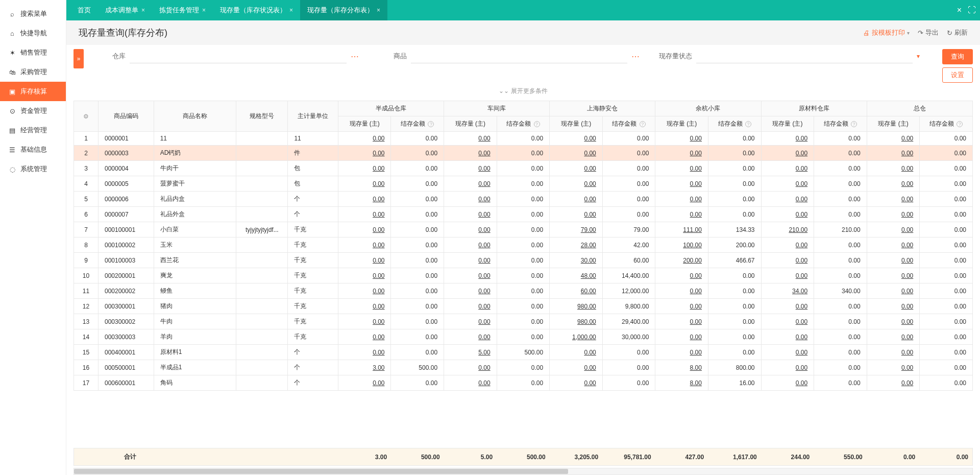 The height and width of the screenshot is (475, 980). What do you see at coordinates (524, 276) in the screenshot?
I see `table-row: 10 000200001 爽龙 千克0.000.000.000.0048.001…` at bounding box center [524, 276].